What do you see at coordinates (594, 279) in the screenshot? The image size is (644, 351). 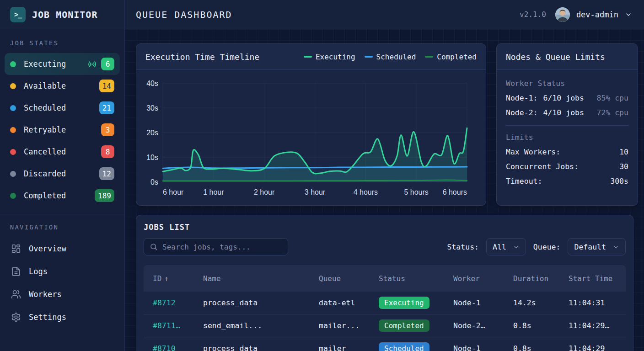 I see `column-header-start-time: Start Time` at bounding box center [594, 279].